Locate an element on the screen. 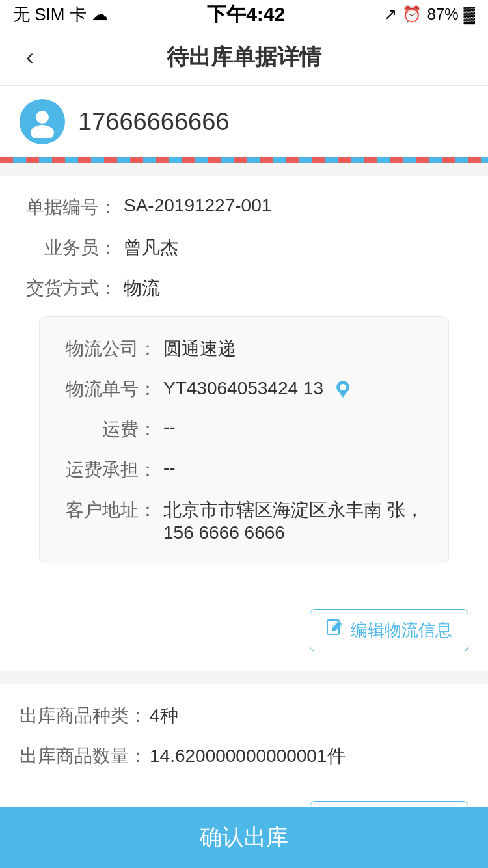 The height and width of the screenshot is (868, 488). stats-section: 出库商品种类： 4种 出库商品数量： 14.620000000000001件 is located at coordinates (244, 736).